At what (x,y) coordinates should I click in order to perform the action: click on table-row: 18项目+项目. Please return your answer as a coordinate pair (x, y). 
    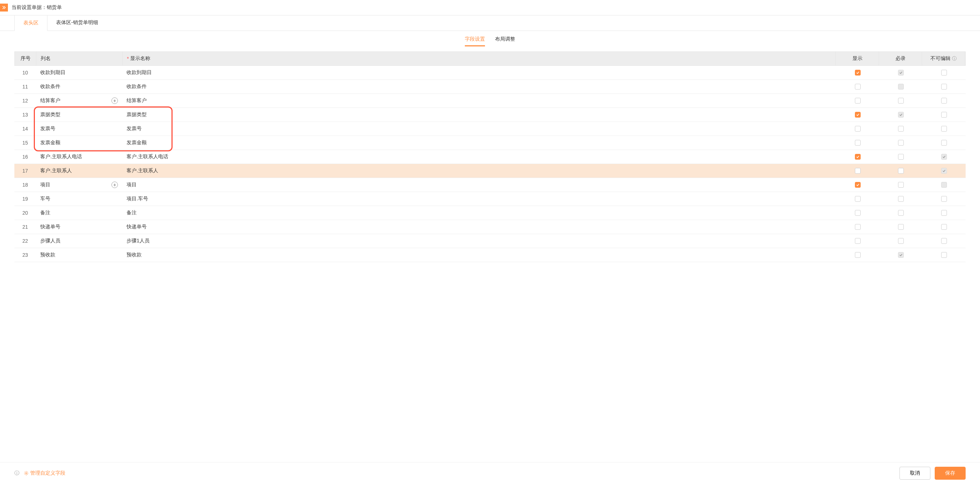
    Looking at the image, I should click on (490, 185).